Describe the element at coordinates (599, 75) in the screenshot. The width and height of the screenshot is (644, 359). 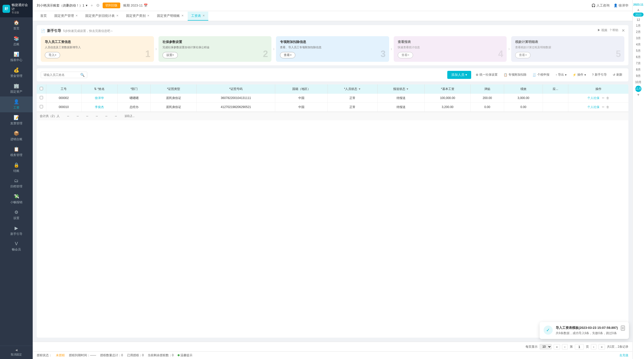
I see `toolbar-action-new-guide: ?新手引导` at that location.